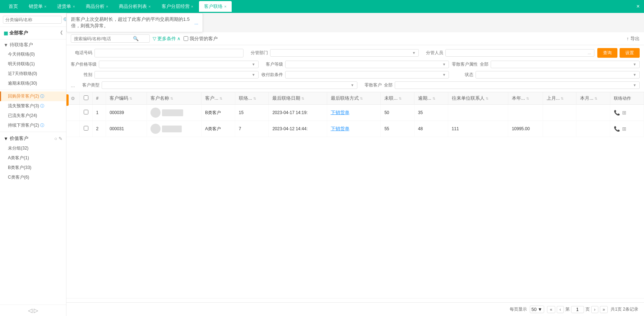  I want to click on sidebar-group-value: ▼ 价值客户 ○ ✎, so click(33, 138).